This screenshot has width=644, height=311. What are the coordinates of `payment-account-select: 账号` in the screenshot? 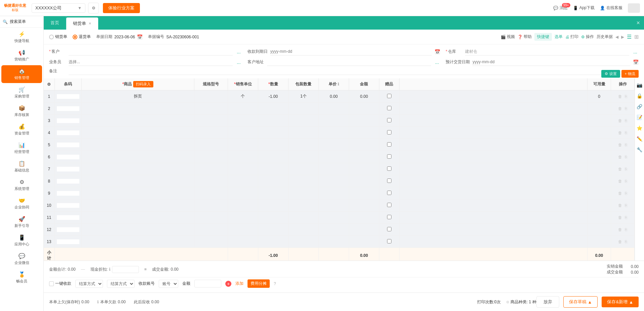 It's located at (168, 284).